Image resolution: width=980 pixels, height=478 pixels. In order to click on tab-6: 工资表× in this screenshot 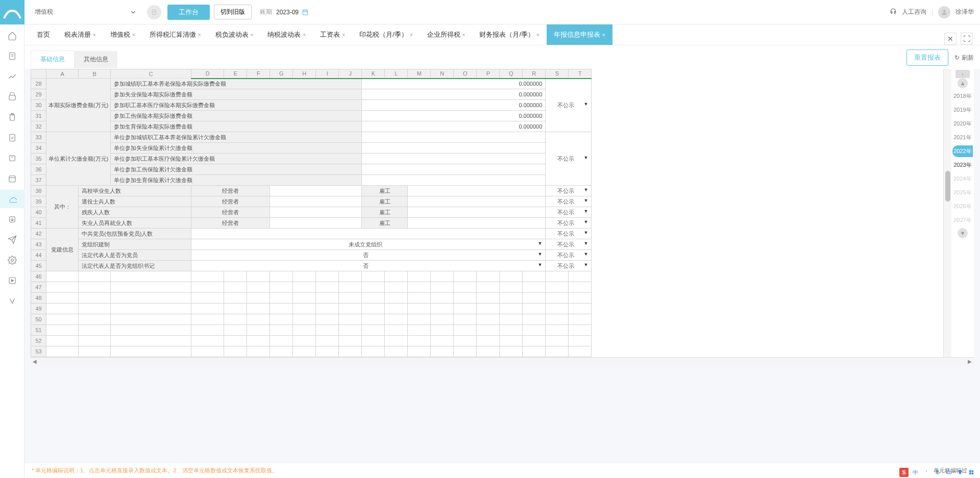, I will do `click(333, 35)`.